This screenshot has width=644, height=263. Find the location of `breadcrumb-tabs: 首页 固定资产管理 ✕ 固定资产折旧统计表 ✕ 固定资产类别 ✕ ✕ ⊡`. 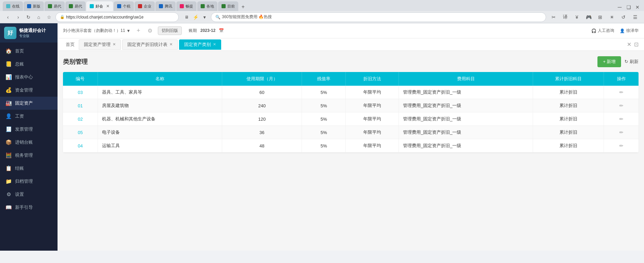

breadcrumb-tabs: 首页 固定资产管理 ✕ 固定资产折旧统计表 ✕ 固定资产类别 ✕ ✕ ⊡ is located at coordinates (351, 45).